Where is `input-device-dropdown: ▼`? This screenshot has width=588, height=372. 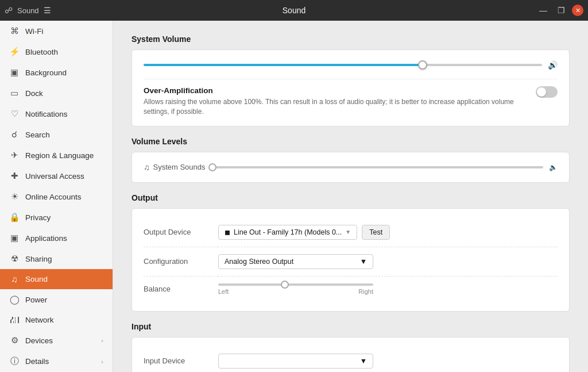
input-device-dropdown: ▼ is located at coordinates (296, 361).